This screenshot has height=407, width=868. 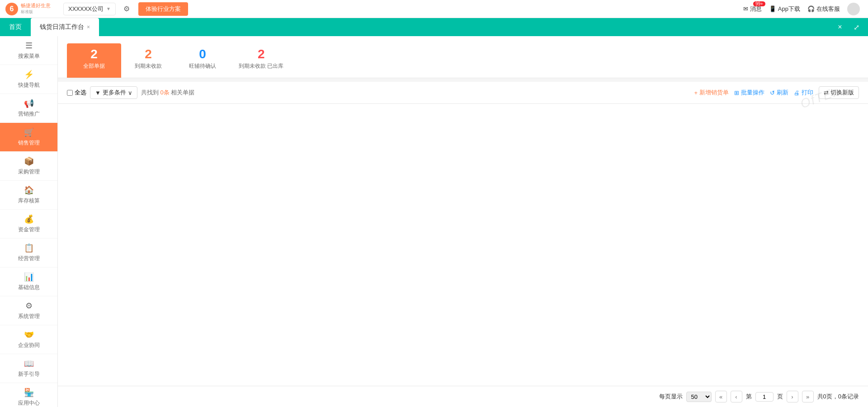 I want to click on app-download: 📱 App下载, so click(x=785, y=9).